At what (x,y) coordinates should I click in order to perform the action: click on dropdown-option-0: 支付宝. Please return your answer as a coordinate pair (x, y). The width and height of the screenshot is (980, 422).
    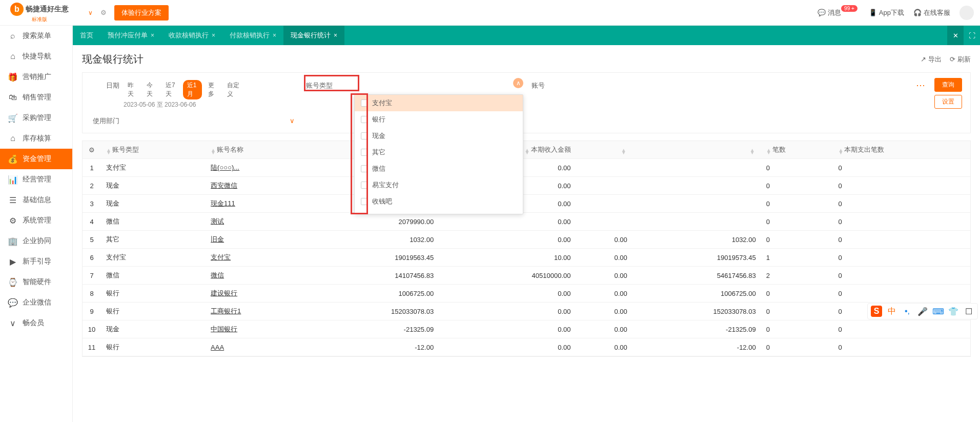
    Looking at the image, I should click on (439, 103).